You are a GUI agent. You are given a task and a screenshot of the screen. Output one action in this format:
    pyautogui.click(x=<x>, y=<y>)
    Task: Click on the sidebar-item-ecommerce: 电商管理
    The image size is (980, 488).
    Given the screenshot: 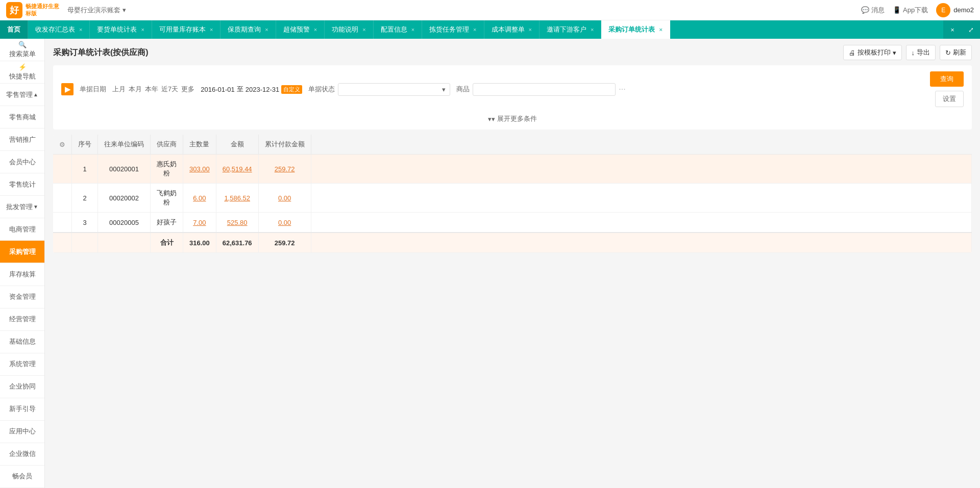 What is the action you would take?
    pyautogui.click(x=22, y=229)
    